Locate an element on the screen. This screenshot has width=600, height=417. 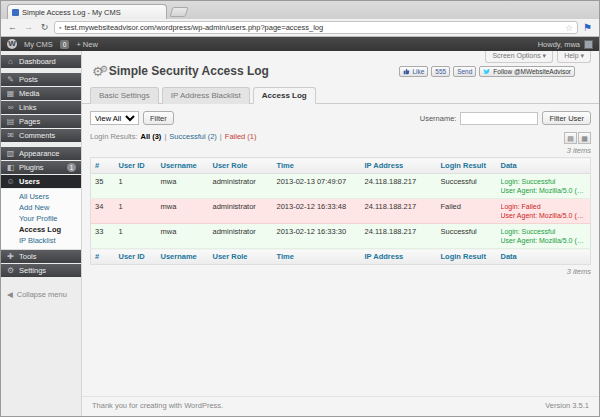
tab-title: Simple Access Log - My CMS is located at coordinates (72, 12).